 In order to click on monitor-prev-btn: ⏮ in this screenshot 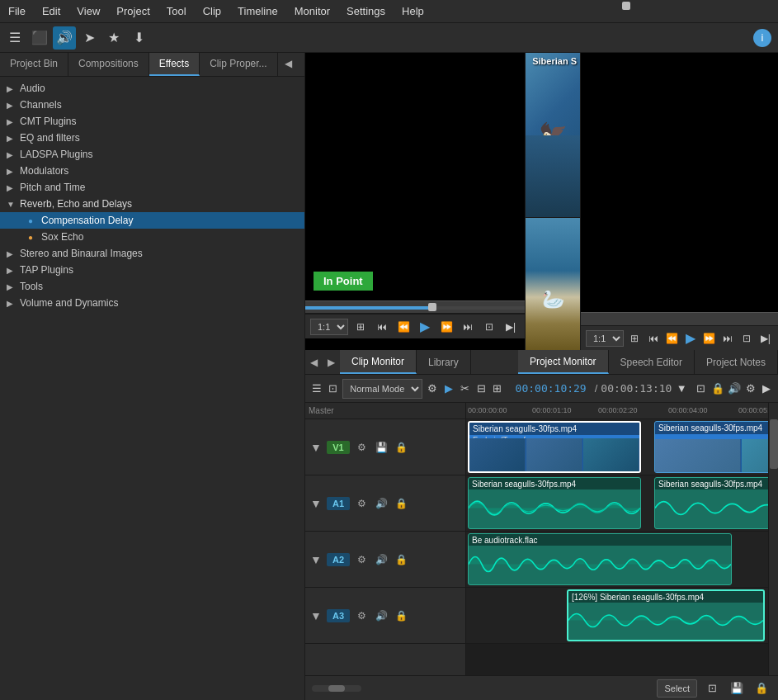, I will do `click(382, 327)`.